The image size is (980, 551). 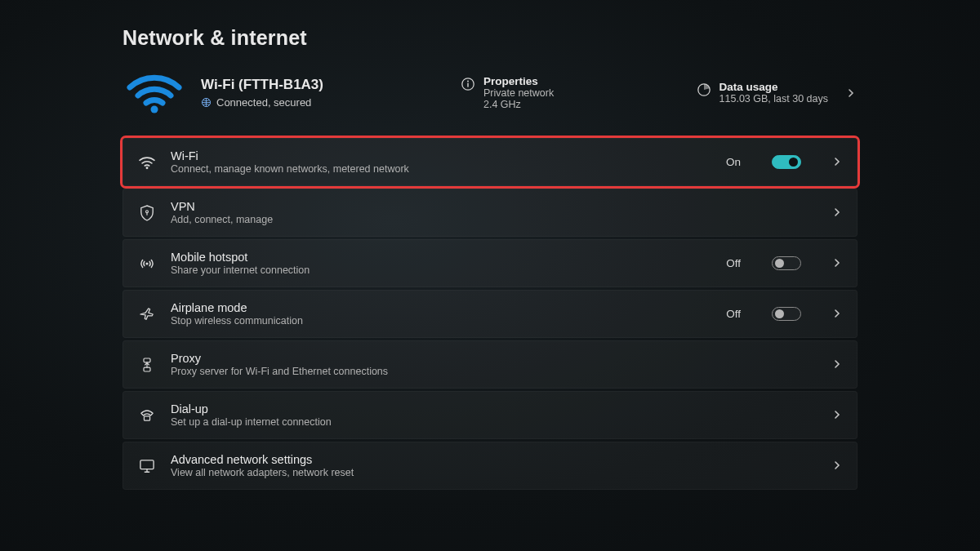 What do you see at coordinates (495, 220) in the screenshot?
I see `item-subtitle: Add, connect, manage` at bounding box center [495, 220].